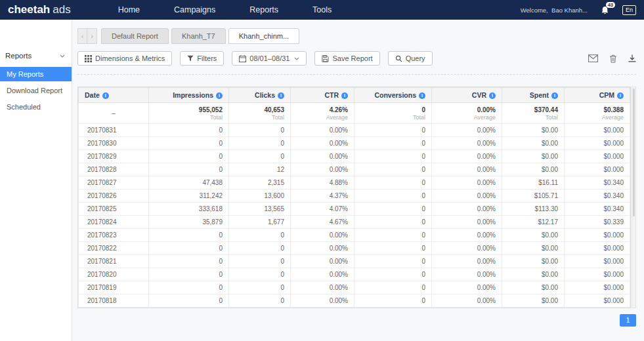  What do you see at coordinates (207, 58) in the screenshot?
I see `filters-label: Filters` at bounding box center [207, 58].